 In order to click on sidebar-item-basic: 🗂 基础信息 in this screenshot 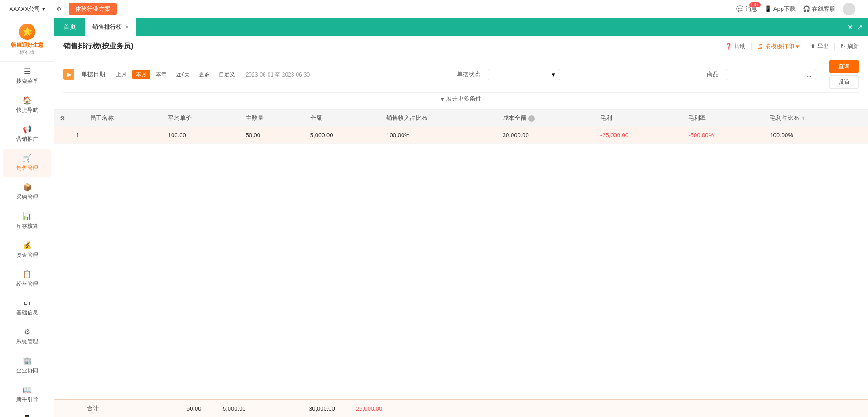, I will do `click(27, 308)`.